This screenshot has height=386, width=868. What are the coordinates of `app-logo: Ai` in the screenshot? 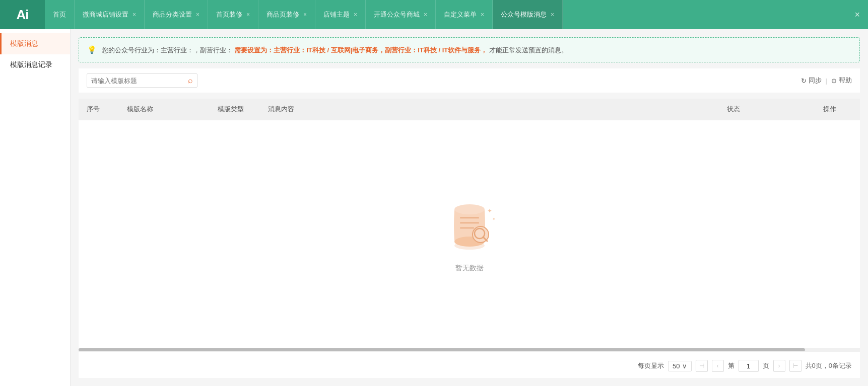 It's located at (22, 15).